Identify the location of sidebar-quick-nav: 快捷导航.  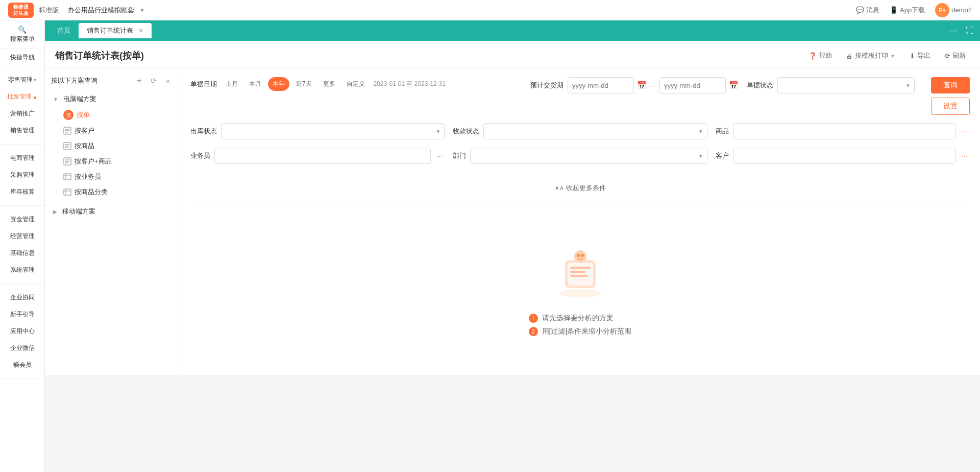
(22, 58).